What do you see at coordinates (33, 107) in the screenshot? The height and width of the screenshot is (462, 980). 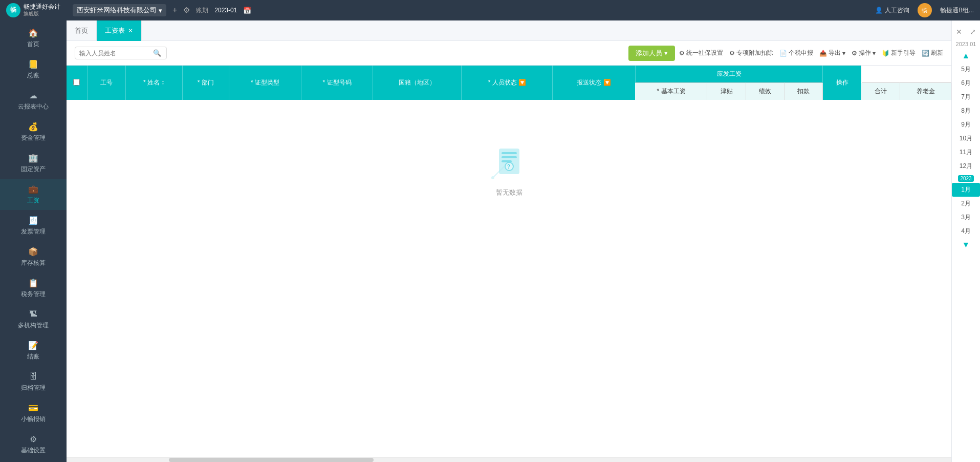 I see `sidebar-label-report: 云报表中心` at bounding box center [33, 107].